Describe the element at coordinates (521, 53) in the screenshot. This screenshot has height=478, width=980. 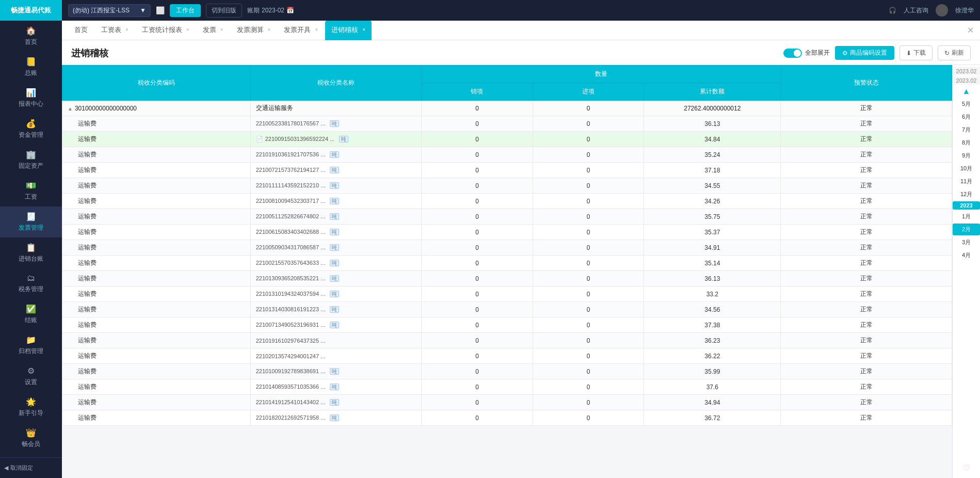
I see `page-header: 进销稽核 全部展开 ⚙ 商品编码设置 ⬇ 下载 ↻ 刷新` at that location.